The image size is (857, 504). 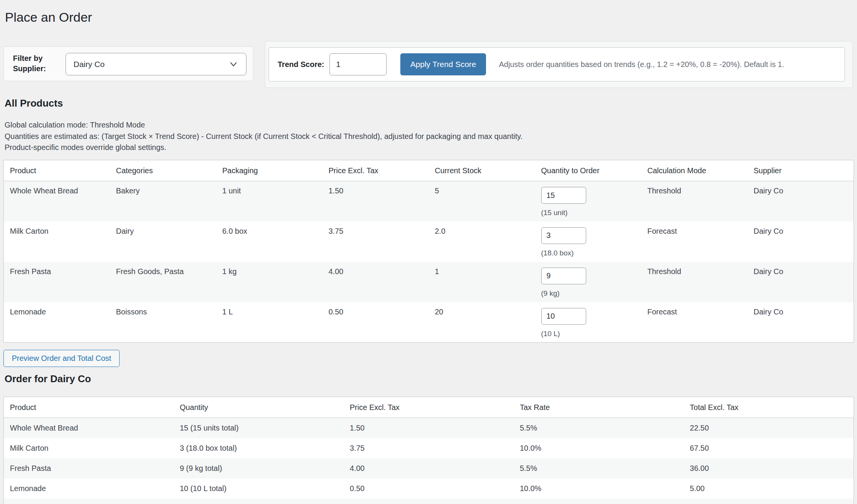 What do you see at coordinates (163, 242) in the screenshot?
I see `cell-categories: Dairy` at bounding box center [163, 242].